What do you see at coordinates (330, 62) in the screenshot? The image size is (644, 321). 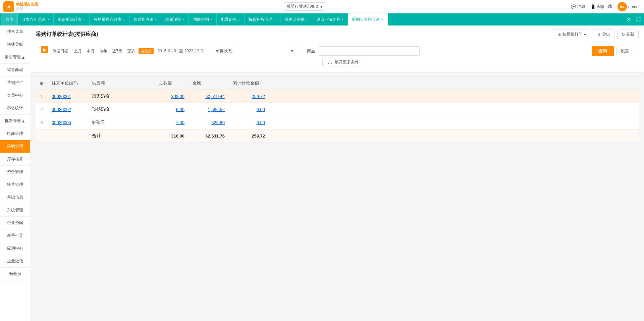 I see `chevron-down-icon: ⌄⌄` at bounding box center [330, 62].